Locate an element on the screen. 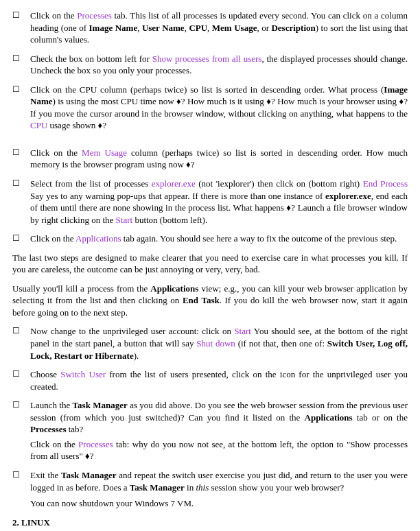 This screenshot has width=420, height=531. applications-link: Applications is located at coordinates (98, 239).